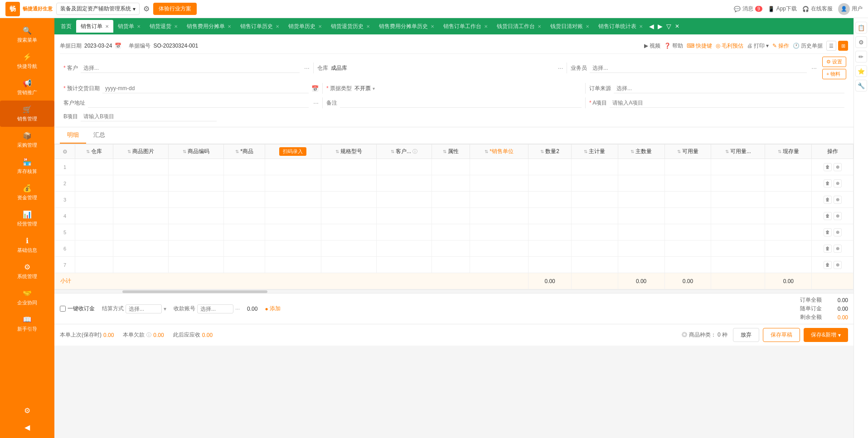  What do you see at coordinates (27, 35) in the screenshot?
I see `sidebar-item-search: 🔍 搜索菜单` at bounding box center [27, 35].